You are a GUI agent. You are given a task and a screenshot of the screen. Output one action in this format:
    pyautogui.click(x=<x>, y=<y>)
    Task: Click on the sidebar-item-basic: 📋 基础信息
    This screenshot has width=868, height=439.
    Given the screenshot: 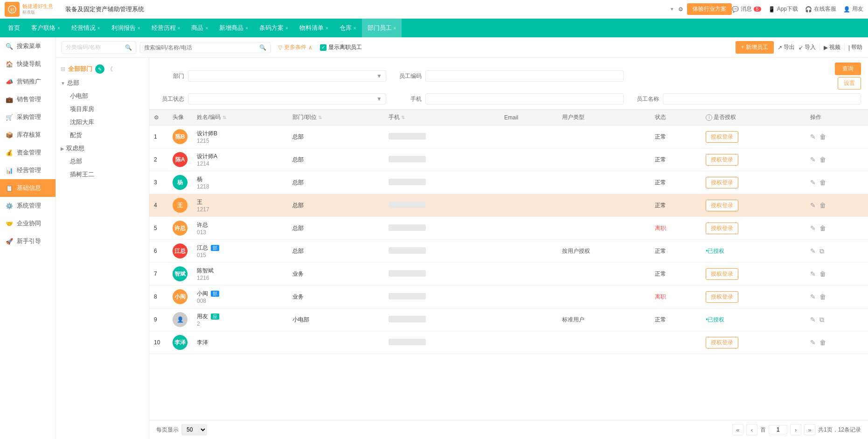 What is the action you would take?
    pyautogui.click(x=28, y=188)
    